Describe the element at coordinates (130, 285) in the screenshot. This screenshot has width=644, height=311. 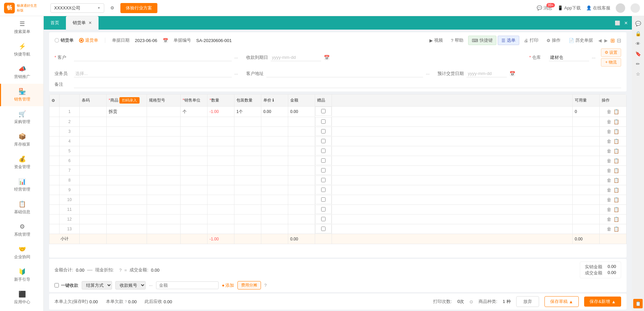
I see `account-select: 收款账号` at that location.